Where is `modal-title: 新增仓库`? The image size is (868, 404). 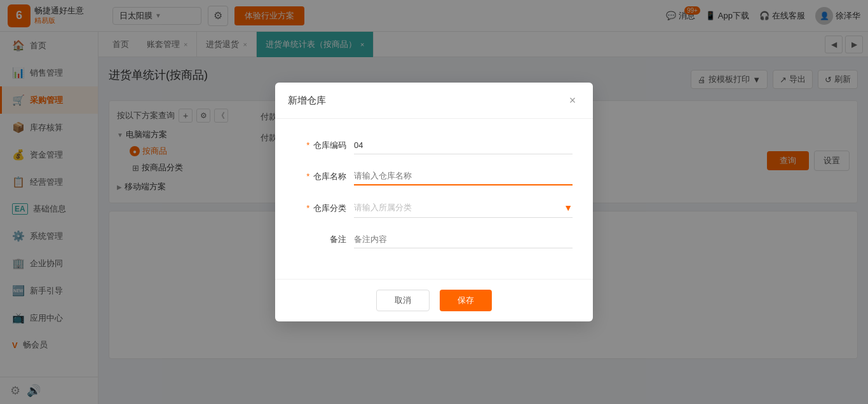 modal-title: 新增仓库 is located at coordinates (307, 100).